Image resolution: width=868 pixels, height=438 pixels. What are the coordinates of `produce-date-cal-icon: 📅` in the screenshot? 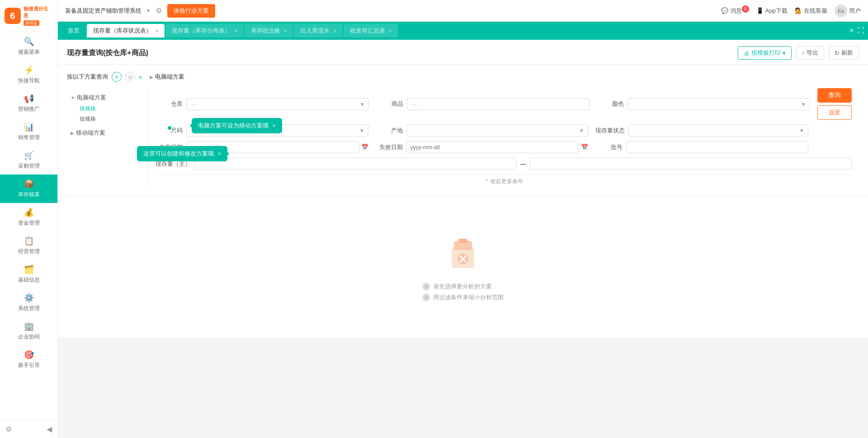 It's located at (365, 147).